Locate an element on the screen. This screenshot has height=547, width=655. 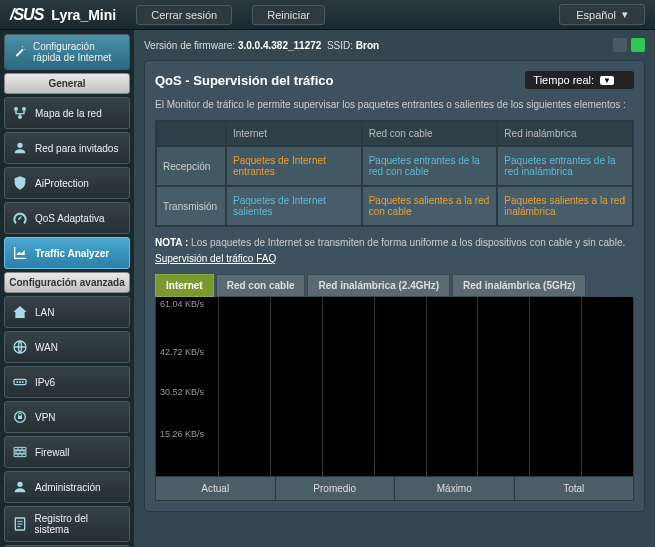
sidebar-item-guest-network: Red para invitados is located at coordinates (67, 148).